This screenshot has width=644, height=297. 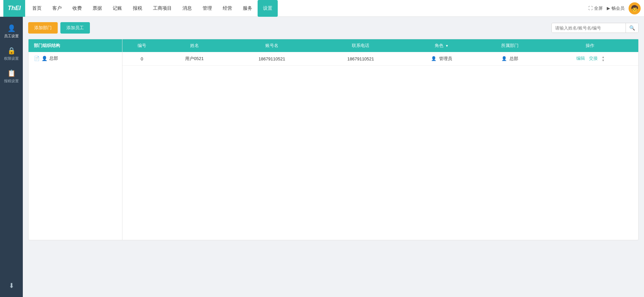 I want to click on cell-action: 编辑 交接 ▲ ▼, so click(x=590, y=59).